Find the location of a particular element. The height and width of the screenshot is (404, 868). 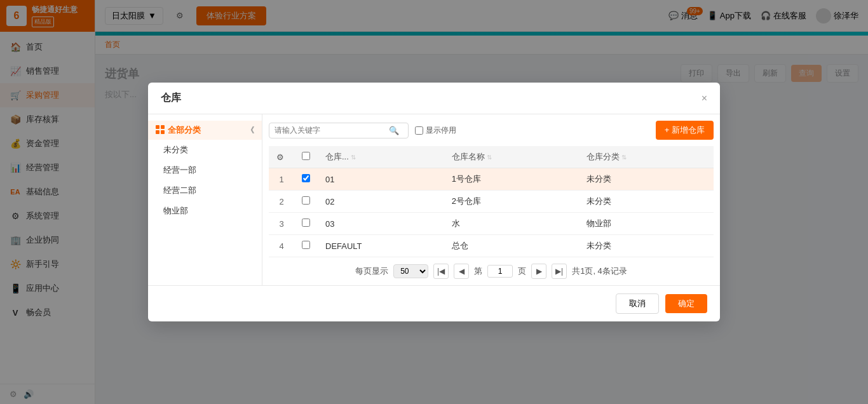

row-code: 02 is located at coordinates (381, 202).